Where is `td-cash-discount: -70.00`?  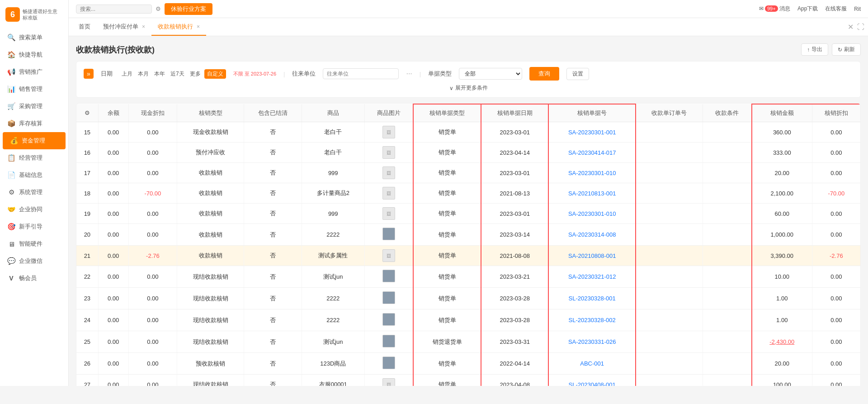
td-cash-discount: -70.00 is located at coordinates (153, 194).